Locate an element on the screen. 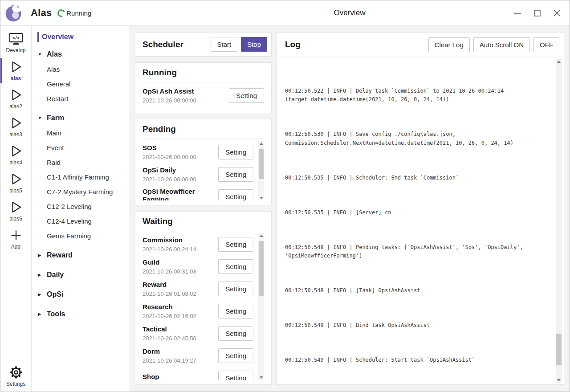 This screenshot has width=570, height=392. code-monitor-icon: </> is located at coordinates (16, 39).